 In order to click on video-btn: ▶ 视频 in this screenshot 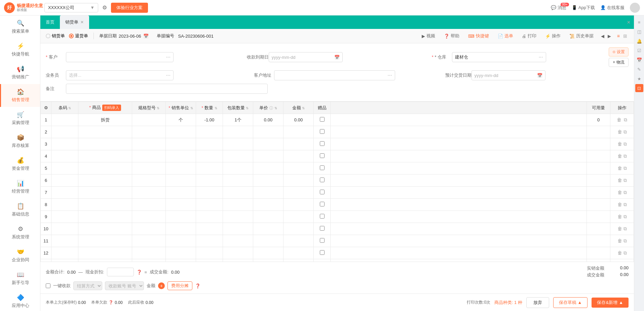, I will do `click(428, 36)`.